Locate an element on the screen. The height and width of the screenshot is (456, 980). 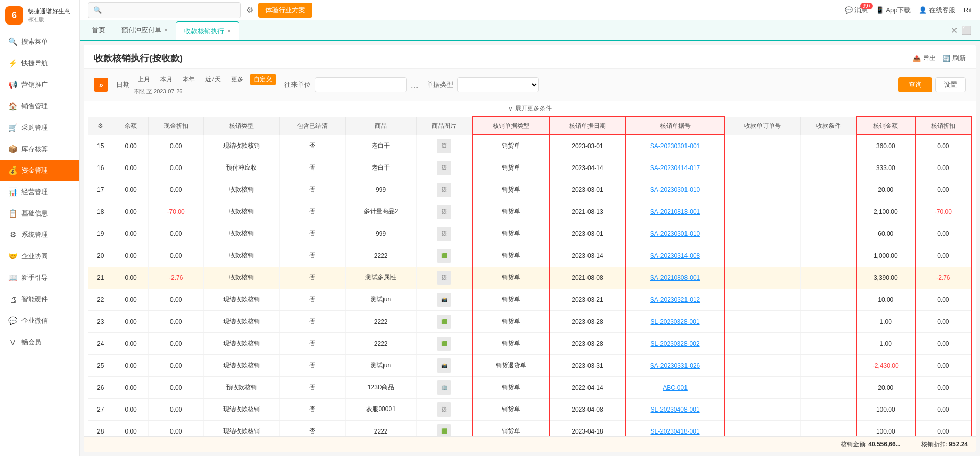
app-icon: 📱 is located at coordinates (880, 10).